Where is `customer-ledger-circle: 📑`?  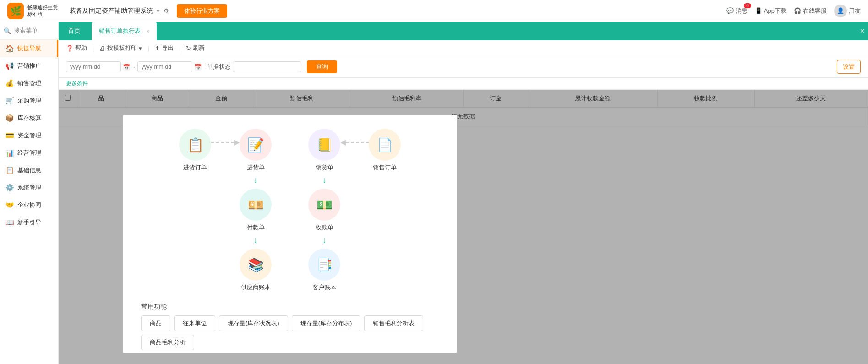 customer-ledger-circle: 📑 is located at coordinates (324, 265).